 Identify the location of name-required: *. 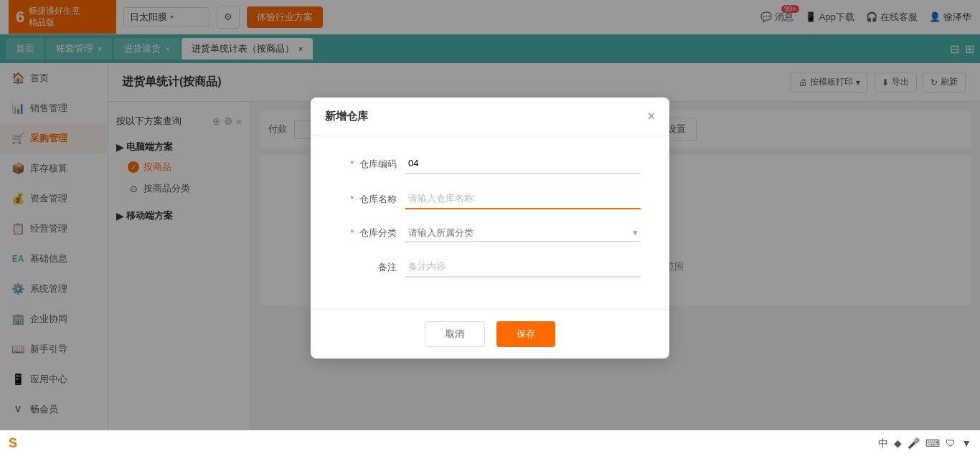
(352, 199).